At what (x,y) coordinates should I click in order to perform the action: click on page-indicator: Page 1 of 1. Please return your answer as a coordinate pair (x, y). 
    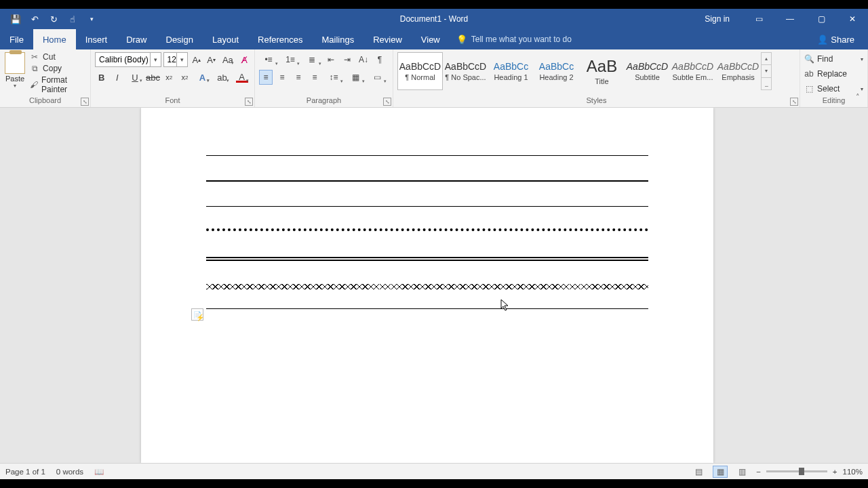
    Looking at the image, I should click on (26, 472).